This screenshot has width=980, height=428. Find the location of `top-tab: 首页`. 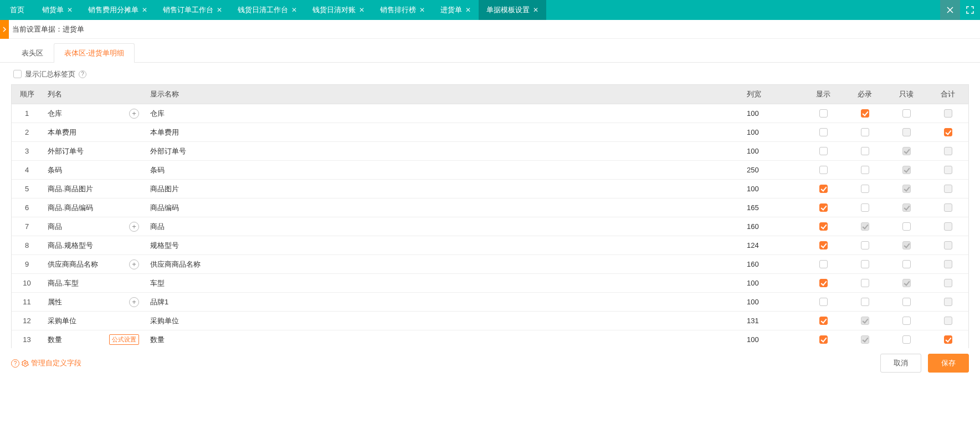

top-tab: 首页 is located at coordinates (17, 10).